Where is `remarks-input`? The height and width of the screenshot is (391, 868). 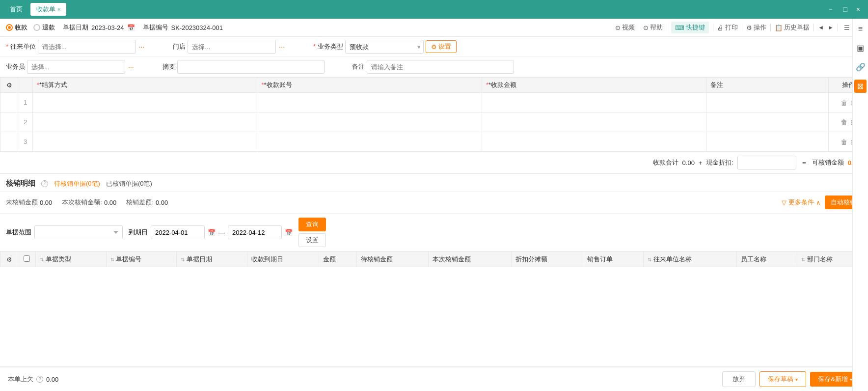
remarks-input is located at coordinates (440, 67).